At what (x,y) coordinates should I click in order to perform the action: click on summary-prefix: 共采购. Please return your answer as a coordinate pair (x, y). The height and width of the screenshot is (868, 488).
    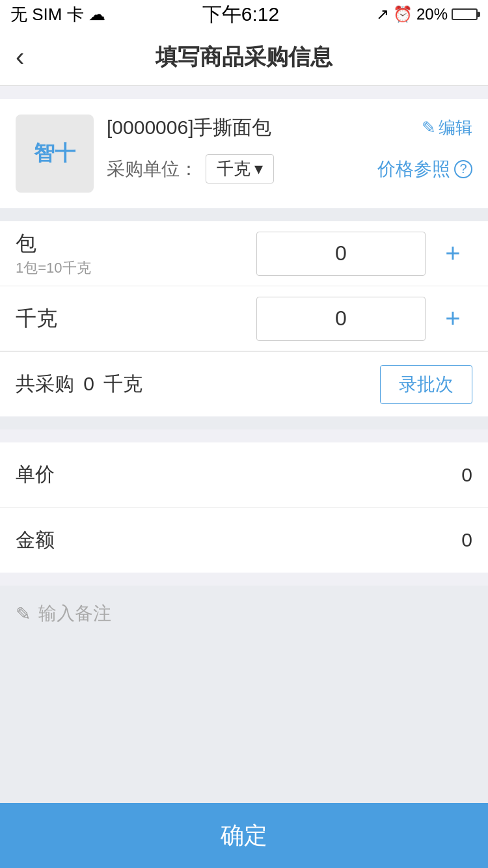
    Looking at the image, I should click on (45, 384).